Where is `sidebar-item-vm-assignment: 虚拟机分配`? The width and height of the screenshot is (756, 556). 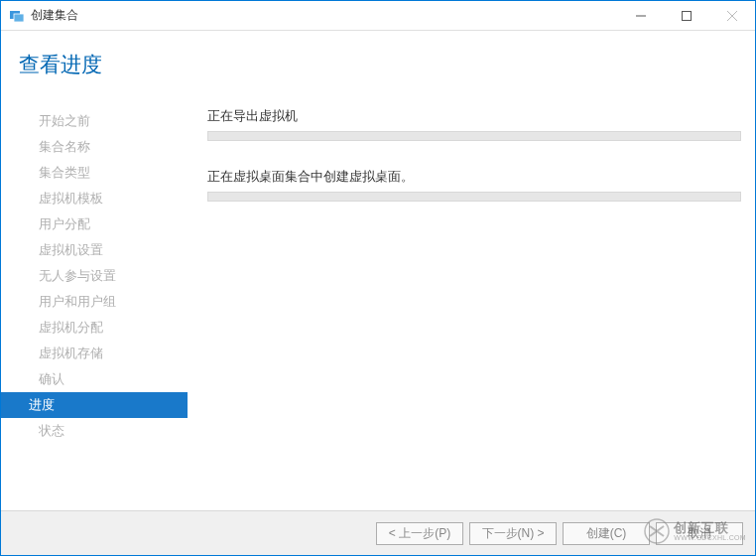
sidebar-item-vm-assignment: 虚拟机分配 is located at coordinates (94, 328).